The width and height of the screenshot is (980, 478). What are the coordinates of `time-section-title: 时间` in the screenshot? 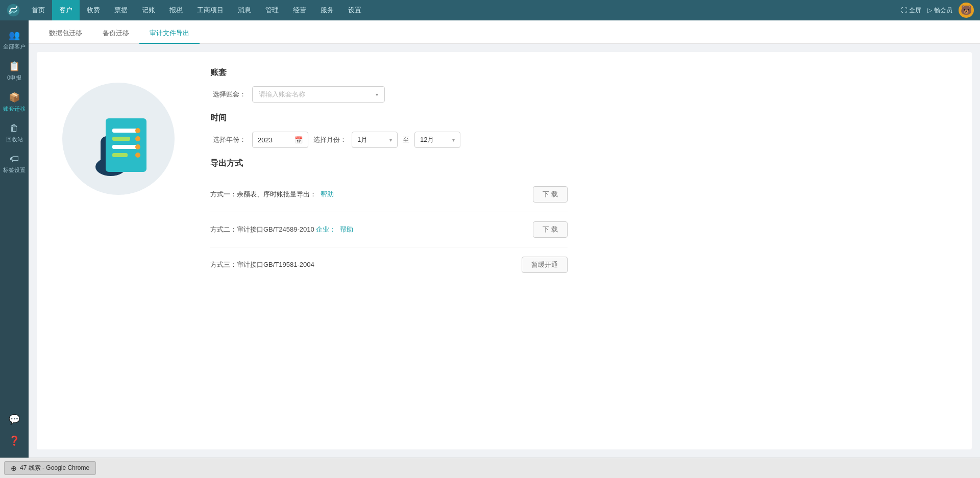 It's located at (389, 118).